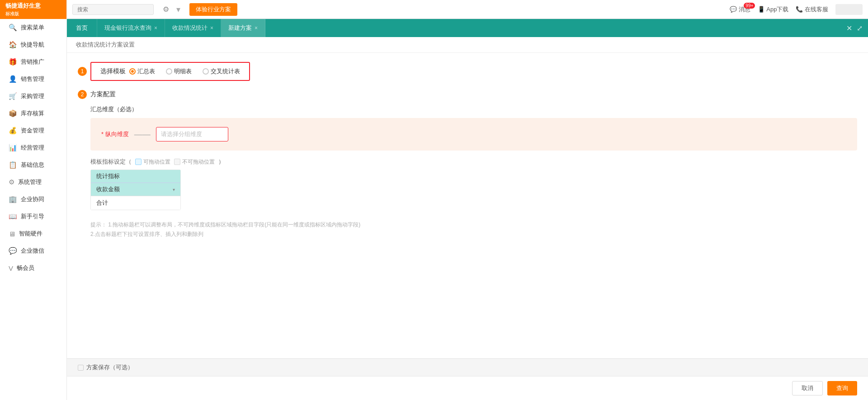 The width and height of the screenshot is (868, 400). I want to click on sidebar-item-enterprise: 🏢 企业协同, so click(33, 199).